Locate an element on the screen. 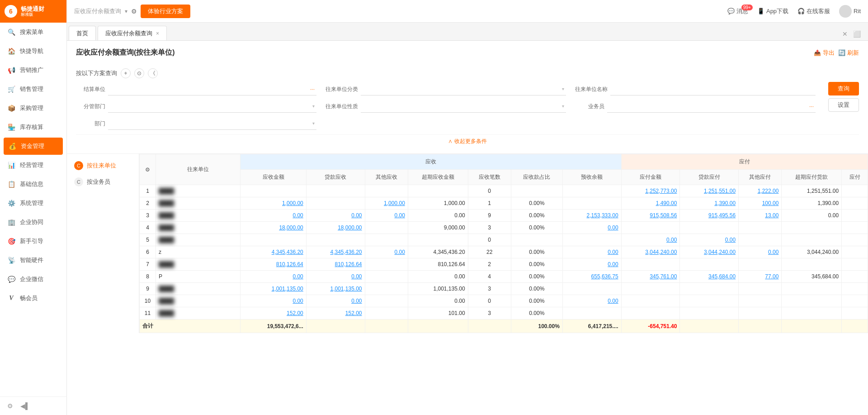  sidebar-item-wechat: 💬 企业微信 is located at coordinates (33, 279).